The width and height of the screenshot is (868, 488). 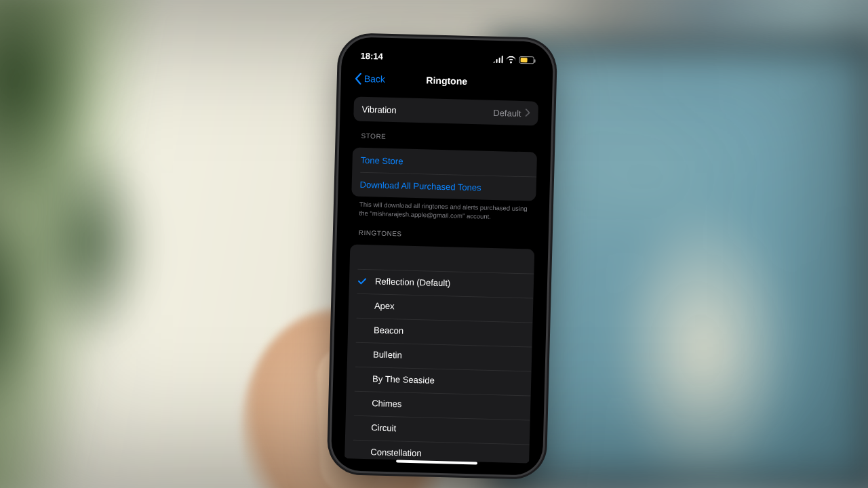 What do you see at coordinates (378, 109) in the screenshot?
I see `vibration-label: Vibration` at bounding box center [378, 109].